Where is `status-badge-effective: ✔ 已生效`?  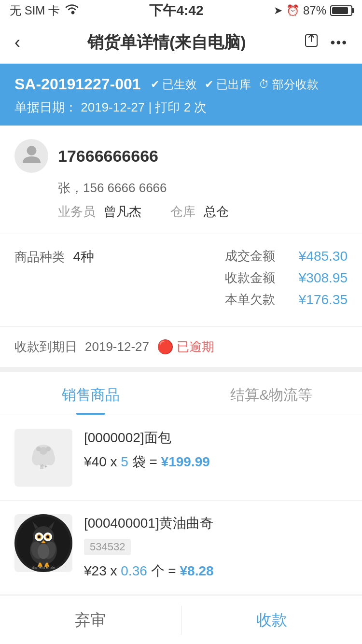 status-badge-effective: ✔ 已生效 is located at coordinates (174, 84).